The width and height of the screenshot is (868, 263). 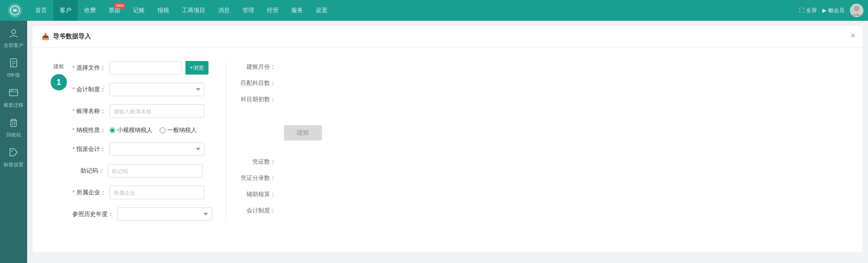 I want to click on voucher-entries-label: 凭证分录数：, so click(x=258, y=178).